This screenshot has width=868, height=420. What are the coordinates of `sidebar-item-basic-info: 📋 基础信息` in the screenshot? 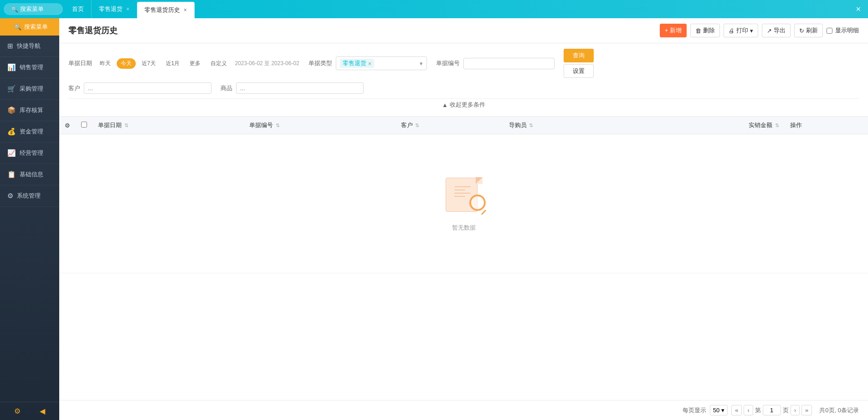 It's located at (30, 175).